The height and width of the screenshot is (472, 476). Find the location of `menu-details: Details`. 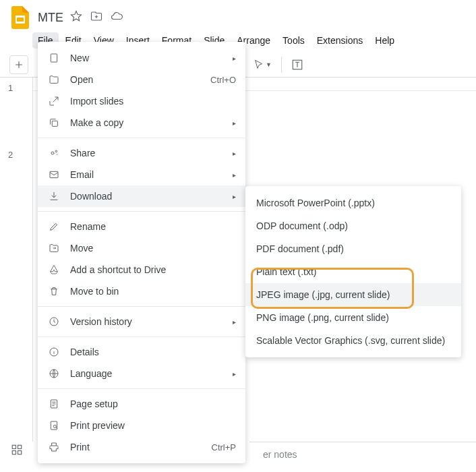

menu-details: Details is located at coordinates (142, 352).